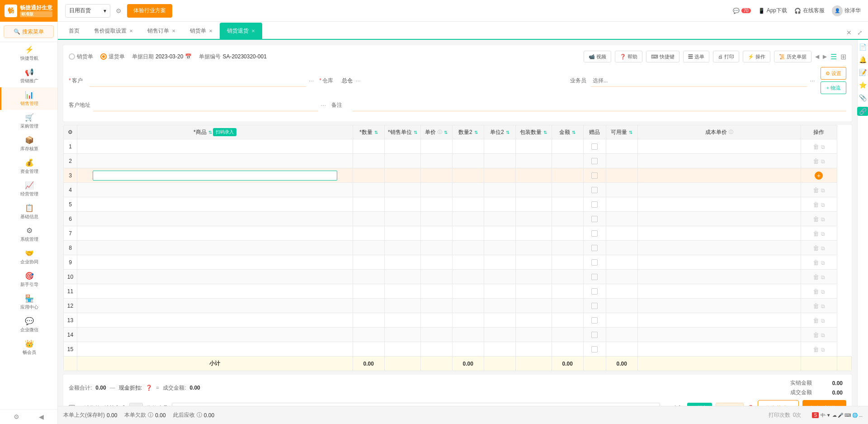 This screenshot has height=424, width=868. Describe the element at coordinates (29, 189) in the screenshot. I see `sidebar-item-operation: 📈 经营管理` at that location.